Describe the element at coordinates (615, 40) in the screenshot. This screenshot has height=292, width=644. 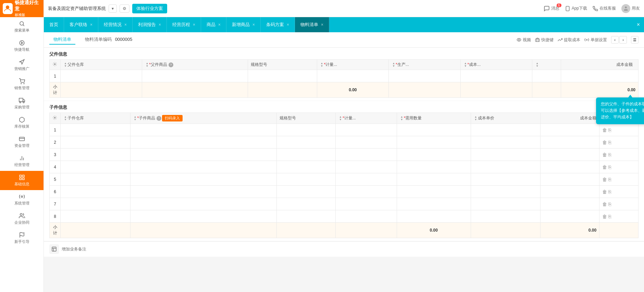
I see `prev-btn: ‹` at that location.